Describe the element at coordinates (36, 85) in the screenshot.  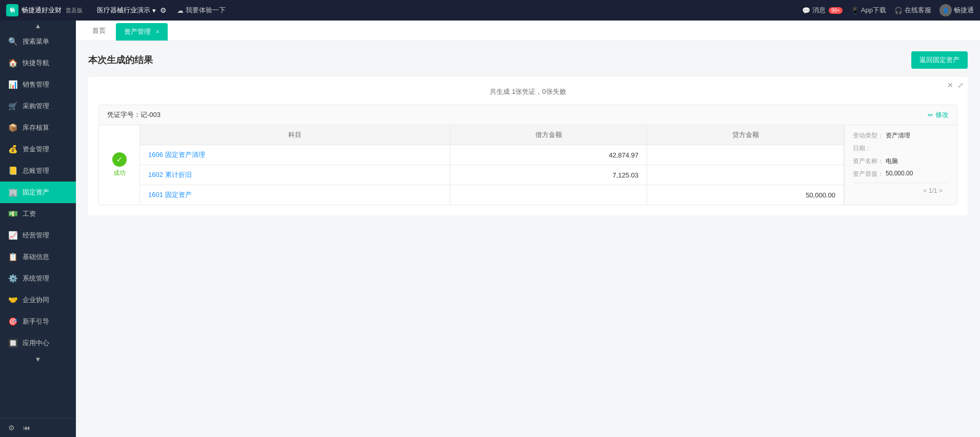
I see `sidebar-label-sales: 销售管理` at that location.